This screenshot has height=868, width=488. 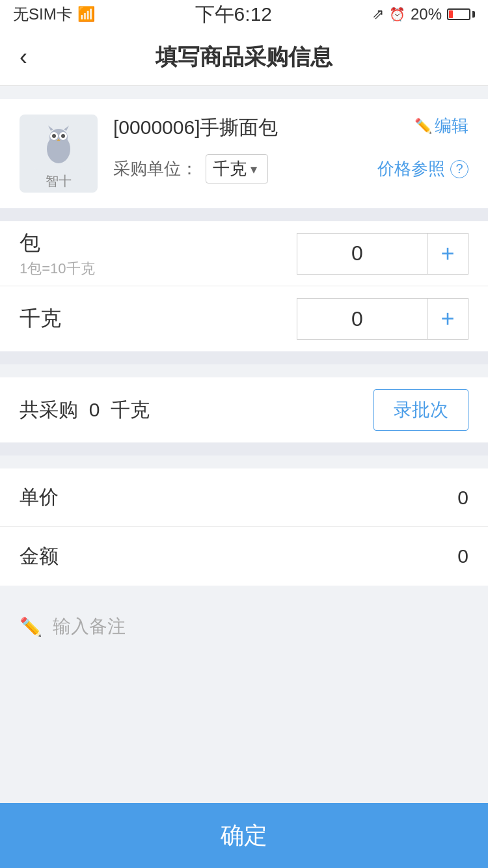 What do you see at coordinates (291, 149) in the screenshot?
I see `product-info: [0000006]手撕面包 ✏️ 编辑 采购单位： 千克 ▾` at bounding box center [291, 149].